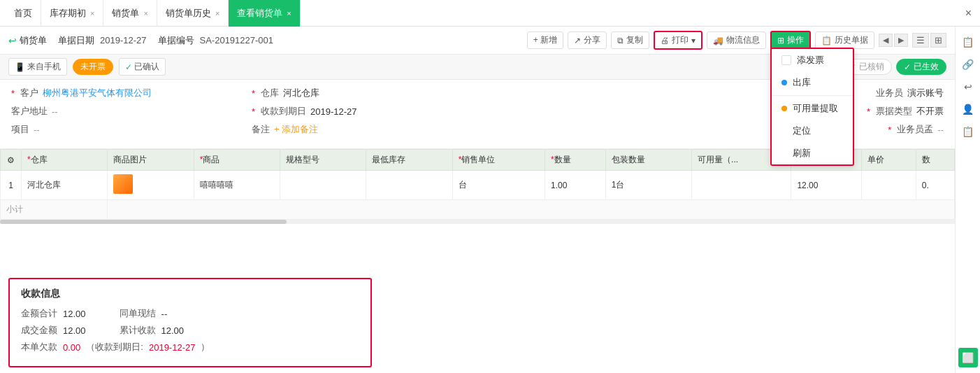 The image size is (980, 373). I want to click on refresh-item: 刷新, so click(812, 153).